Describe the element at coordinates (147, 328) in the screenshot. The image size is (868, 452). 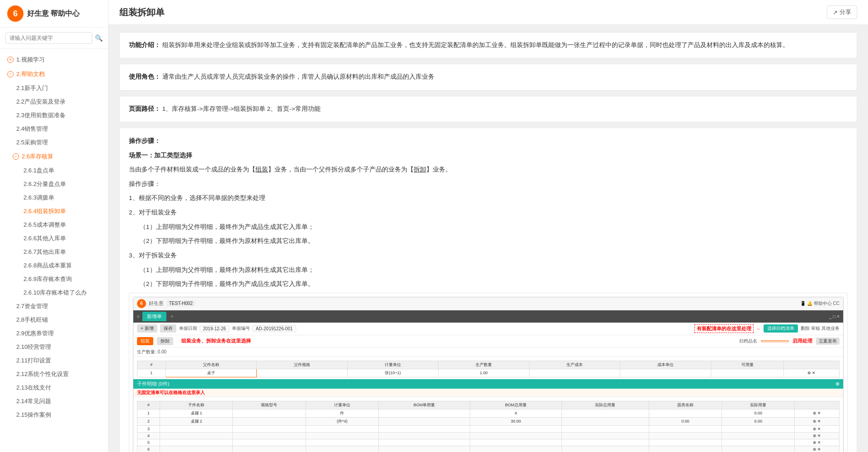
I see `mock-btn-new: + 新增` at that location.